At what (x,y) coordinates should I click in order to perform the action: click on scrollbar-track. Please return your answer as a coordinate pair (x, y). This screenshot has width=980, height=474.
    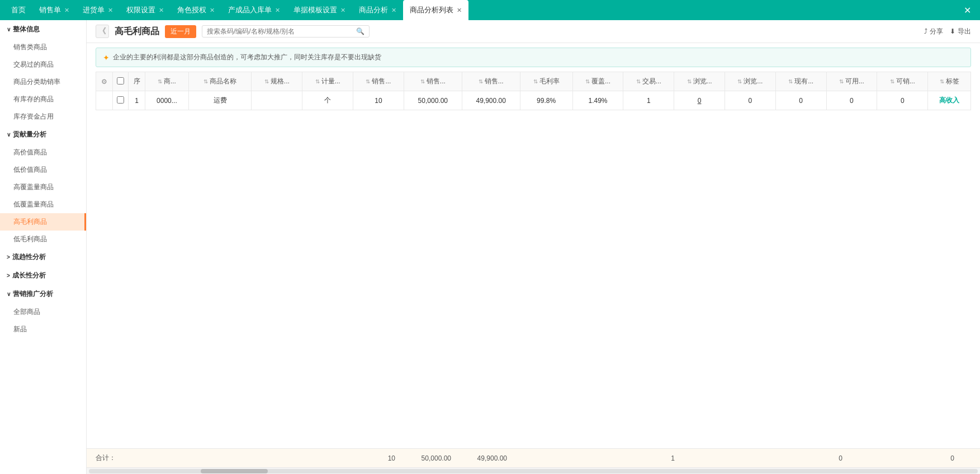
    Looking at the image, I should click on (533, 471).